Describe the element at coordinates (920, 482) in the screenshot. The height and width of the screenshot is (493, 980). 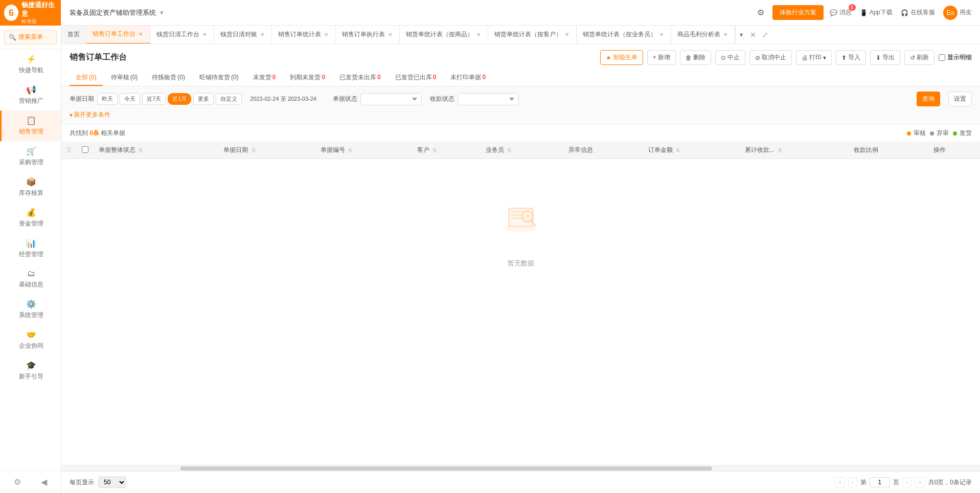
I see `page-last-button: »` at that location.